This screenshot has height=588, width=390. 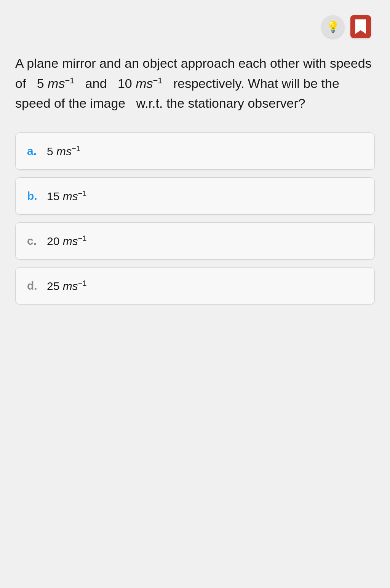 I want to click on bookmark-button, so click(x=361, y=27).